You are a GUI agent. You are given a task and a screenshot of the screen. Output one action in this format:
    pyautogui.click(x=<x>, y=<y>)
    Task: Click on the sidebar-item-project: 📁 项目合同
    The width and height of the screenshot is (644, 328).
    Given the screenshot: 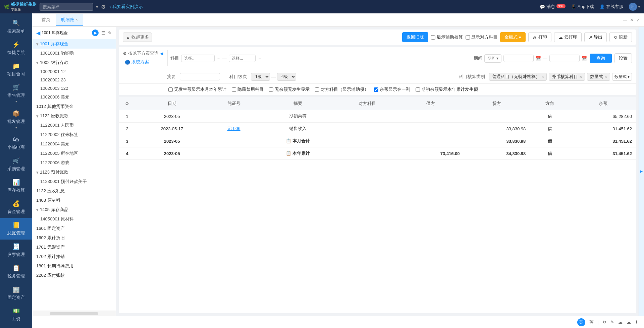 What is the action you would take?
    pyautogui.click(x=16, y=70)
    